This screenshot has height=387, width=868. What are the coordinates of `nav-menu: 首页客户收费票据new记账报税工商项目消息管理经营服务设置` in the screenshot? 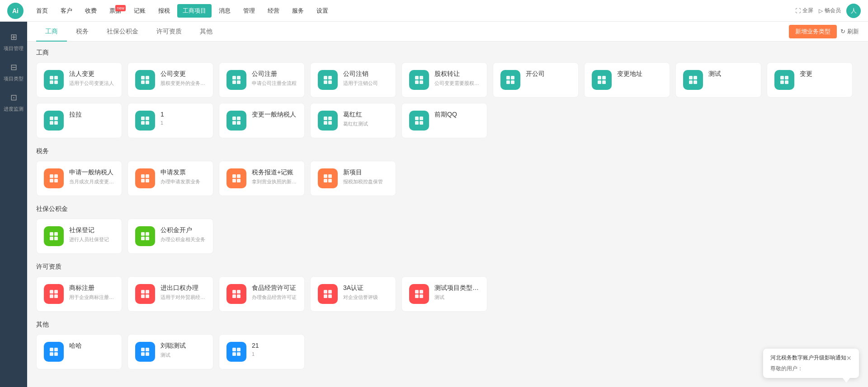 It's located at (413, 11).